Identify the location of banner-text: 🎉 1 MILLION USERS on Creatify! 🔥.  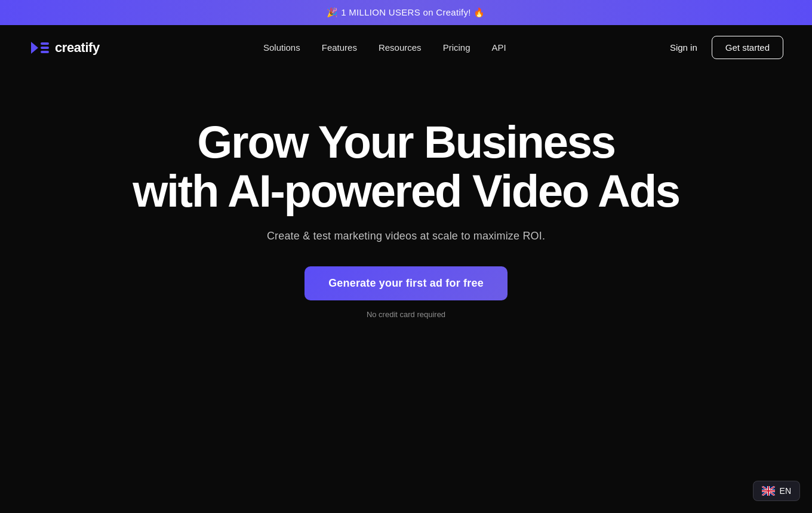
(406, 12).